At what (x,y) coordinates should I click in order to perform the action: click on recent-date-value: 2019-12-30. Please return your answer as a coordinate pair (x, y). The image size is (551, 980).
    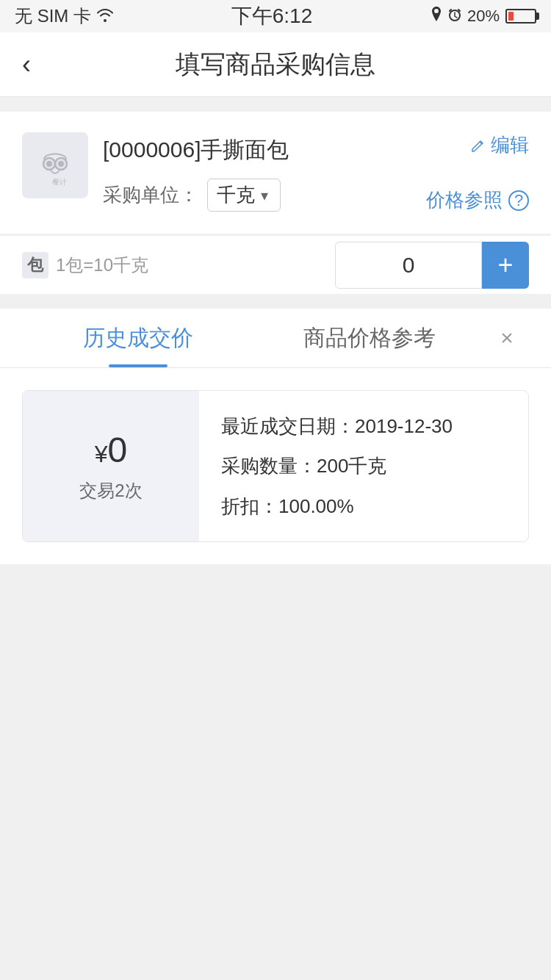
    Looking at the image, I should click on (404, 426).